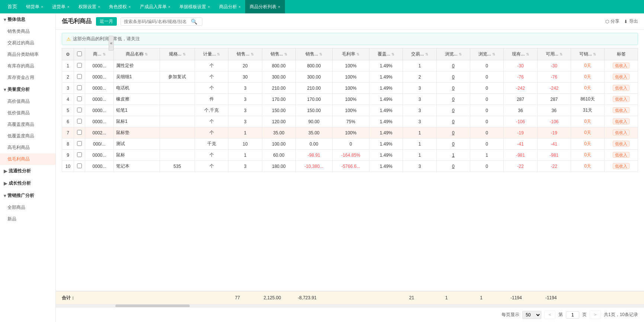  What do you see at coordinates (80, 54) in the screenshot?
I see `col-checkbox-header` at bounding box center [80, 54].